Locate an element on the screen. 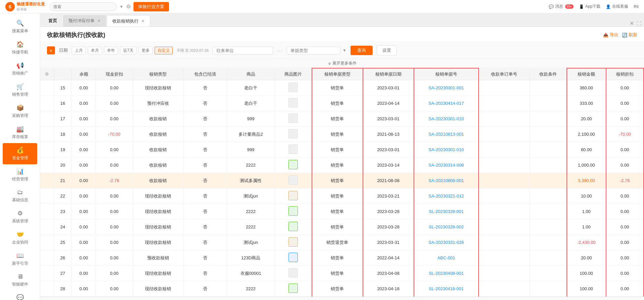  cell-cancel-bill-no: SL-20230418-001 is located at coordinates (446, 289).